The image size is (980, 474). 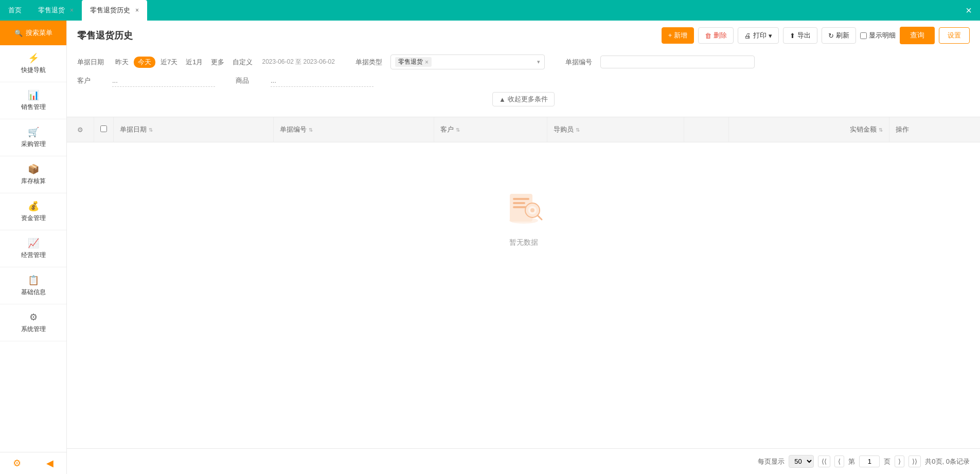 I want to click on new-button: + 新增, so click(x=678, y=35).